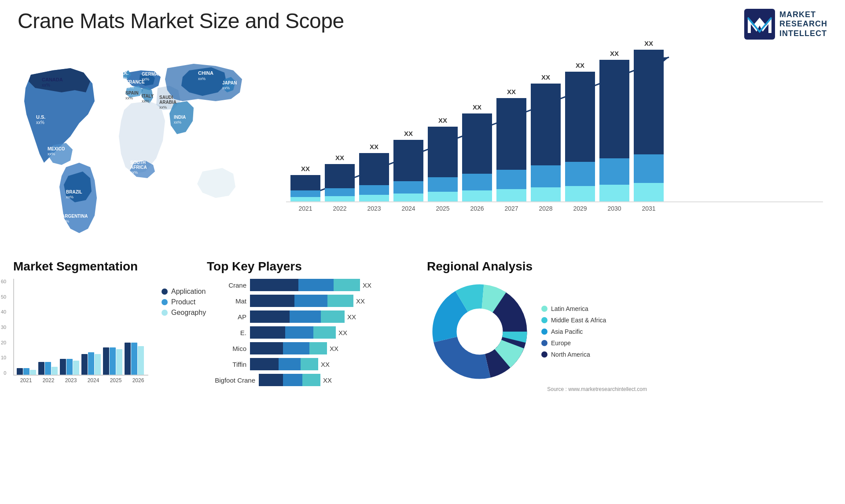 The height and width of the screenshot is (504, 845). I want to click on player-row-e: E. XX, so click(312, 332).